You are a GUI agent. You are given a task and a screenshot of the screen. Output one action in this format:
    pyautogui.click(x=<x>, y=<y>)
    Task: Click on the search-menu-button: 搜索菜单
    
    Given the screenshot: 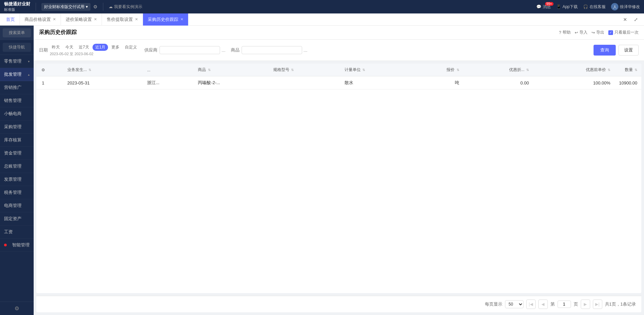 What is the action you would take?
    pyautogui.click(x=17, y=33)
    